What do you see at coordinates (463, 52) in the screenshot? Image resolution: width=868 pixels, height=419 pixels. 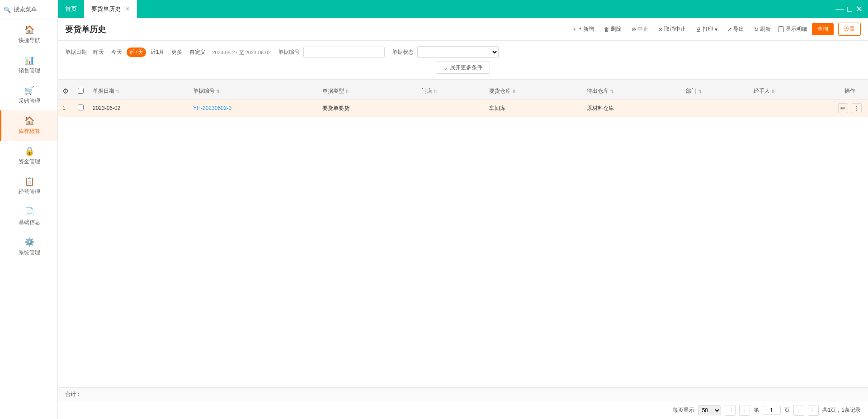 I see `filter-row: 单据日期 昨天 今天 近7天 近1月 更多 自定义 2023-05-27 至 2…` at bounding box center [463, 52].